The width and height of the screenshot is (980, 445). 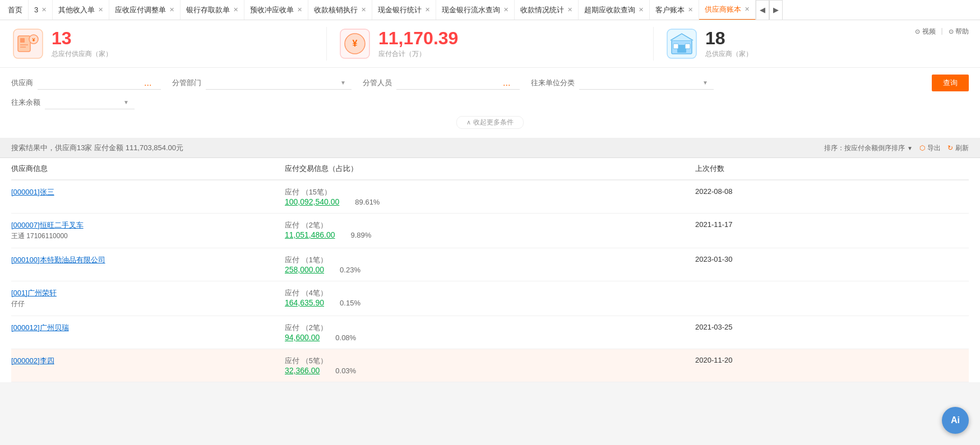 What do you see at coordinates (44, 10) in the screenshot?
I see `close-tab-3: ✕` at bounding box center [44, 10].